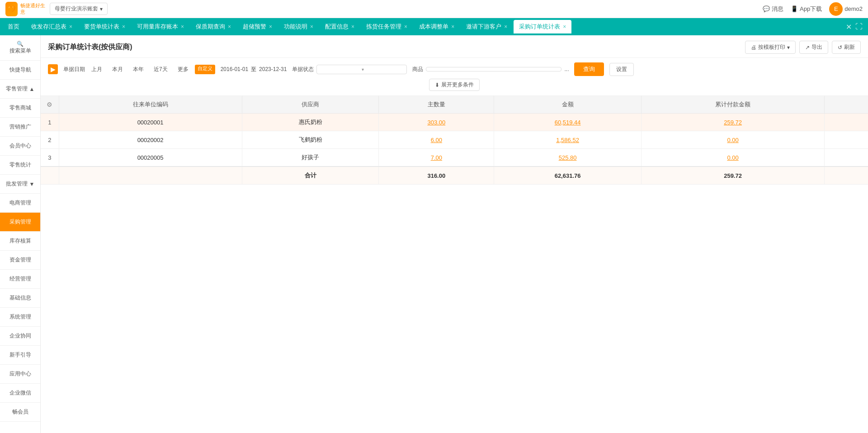 The height and width of the screenshot is (433, 868). Describe the element at coordinates (794, 9) in the screenshot. I see `app-download-icon: 📱` at that location.